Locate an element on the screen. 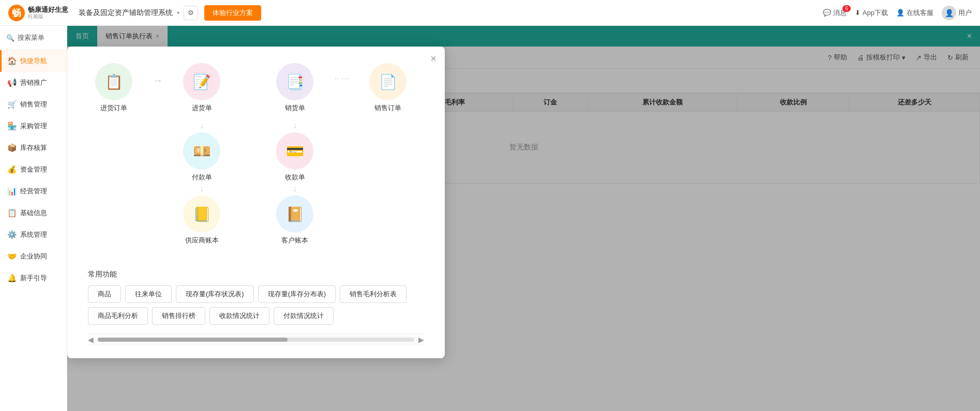 Image resolution: width=980 pixels, height=411 pixels. customer-account-label: 客户账本 is located at coordinates (295, 240).